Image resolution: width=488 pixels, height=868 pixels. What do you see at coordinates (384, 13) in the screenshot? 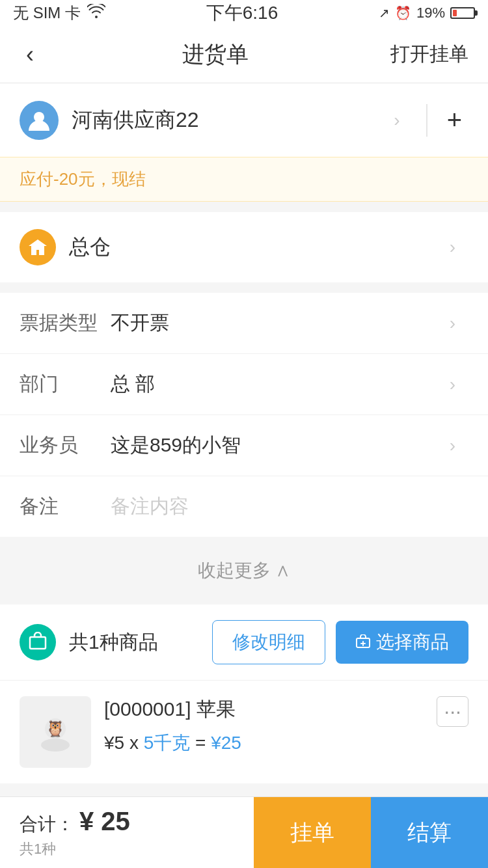
I see `location-icon: ↗` at bounding box center [384, 13].